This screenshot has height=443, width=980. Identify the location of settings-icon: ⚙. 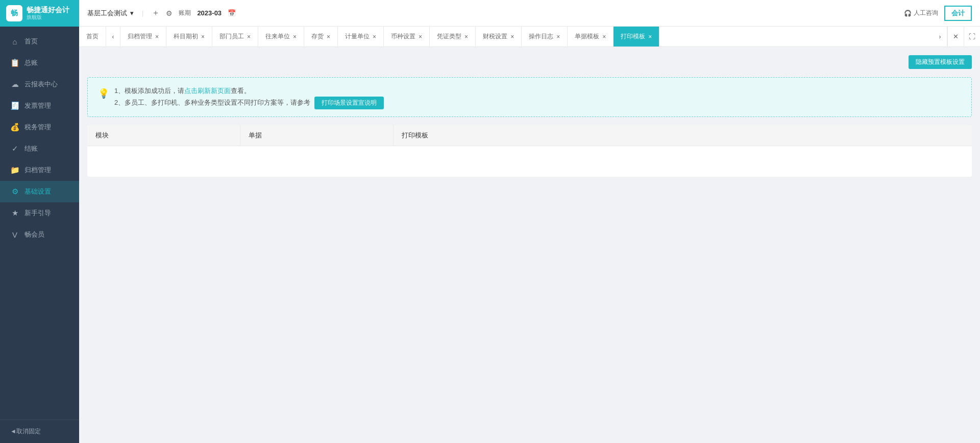
(169, 13).